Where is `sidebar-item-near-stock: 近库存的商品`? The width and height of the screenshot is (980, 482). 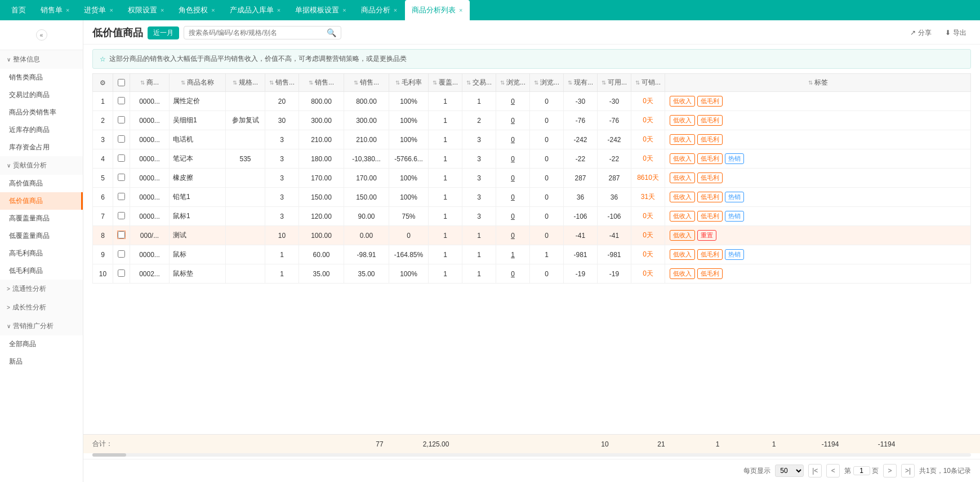 sidebar-item-near-stock: 近库存的商品 is located at coordinates (42, 130).